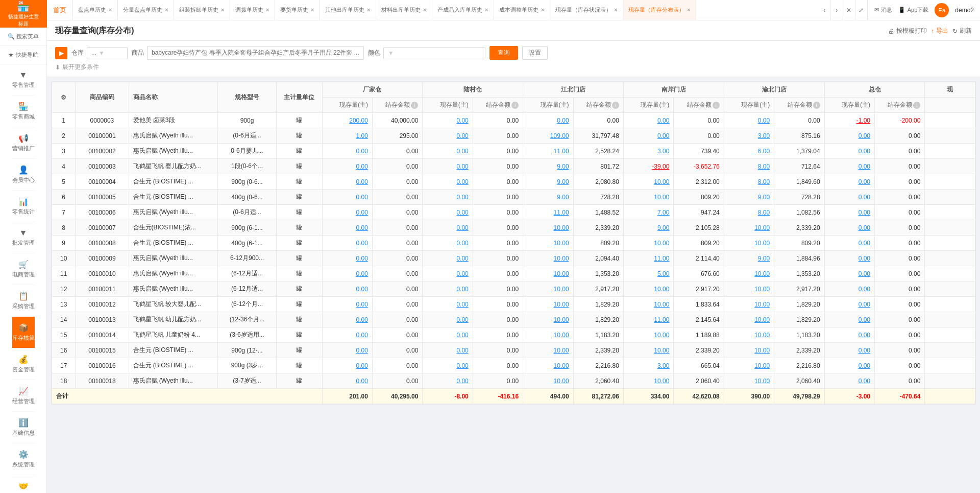  I want to click on tab-close-other-out: ✕, so click(369, 10).